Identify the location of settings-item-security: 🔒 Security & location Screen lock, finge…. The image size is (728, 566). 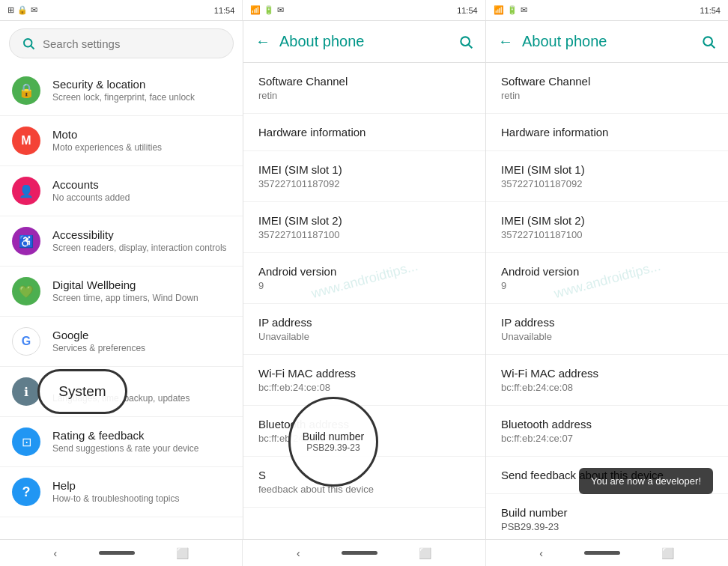
(121, 91).